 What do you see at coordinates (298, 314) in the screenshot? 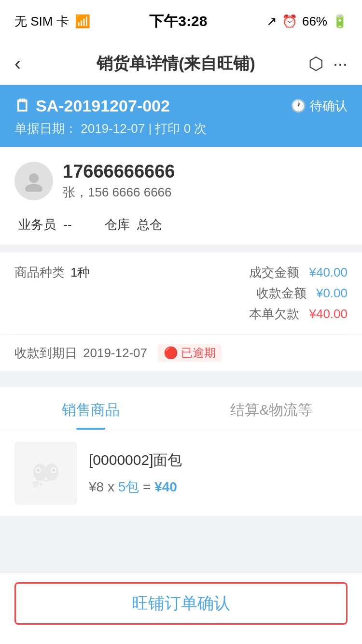
I see `amount-row-2: 本单欠款 ¥40.00` at bounding box center [298, 314].